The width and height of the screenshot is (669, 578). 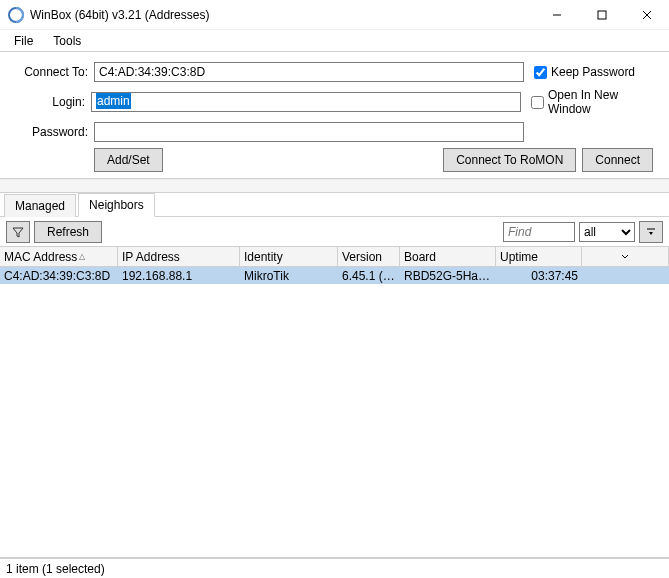 What do you see at coordinates (539, 256) in the screenshot?
I see `column-uptime: Uptime` at bounding box center [539, 256].